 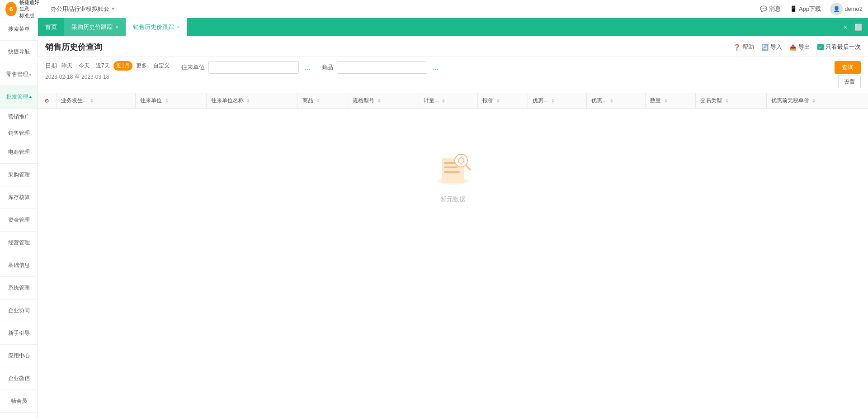 I want to click on date-btn-1month: 近1月, so click(x=123, y=66).